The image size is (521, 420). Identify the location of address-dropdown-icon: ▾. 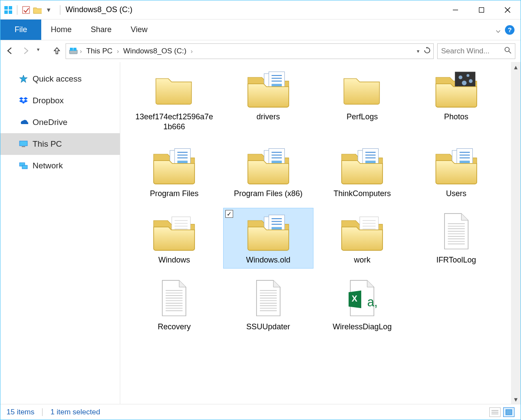
(418, 51).